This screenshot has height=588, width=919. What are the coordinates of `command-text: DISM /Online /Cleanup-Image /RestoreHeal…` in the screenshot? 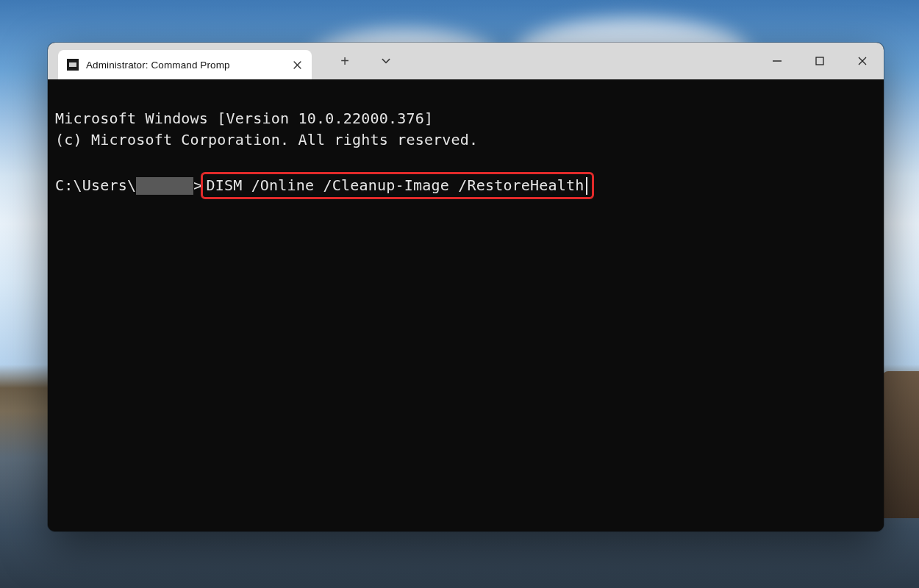 It's located at (395, 185).